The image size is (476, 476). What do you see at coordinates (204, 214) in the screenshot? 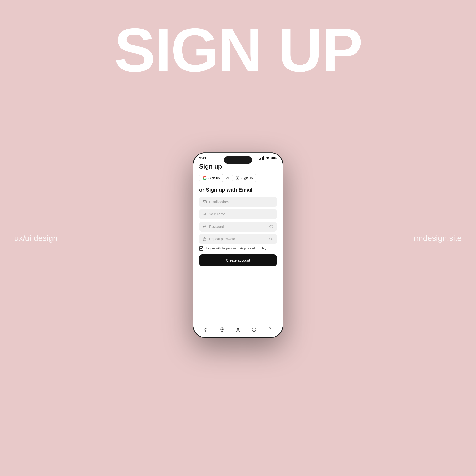
I see `user-icon` at bounding box center [204, 214].